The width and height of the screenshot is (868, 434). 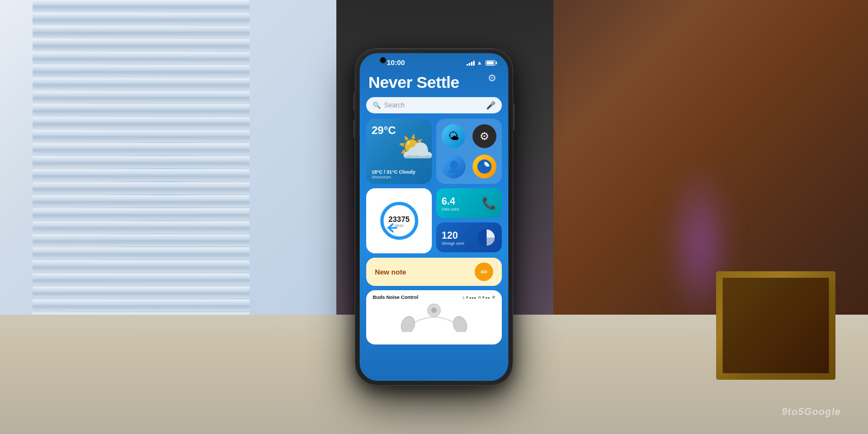 What do you see at coordinates (454, 136) in the screenshot?
I see `weather-app-icon: 🌤` at bounding box center [454, 136].